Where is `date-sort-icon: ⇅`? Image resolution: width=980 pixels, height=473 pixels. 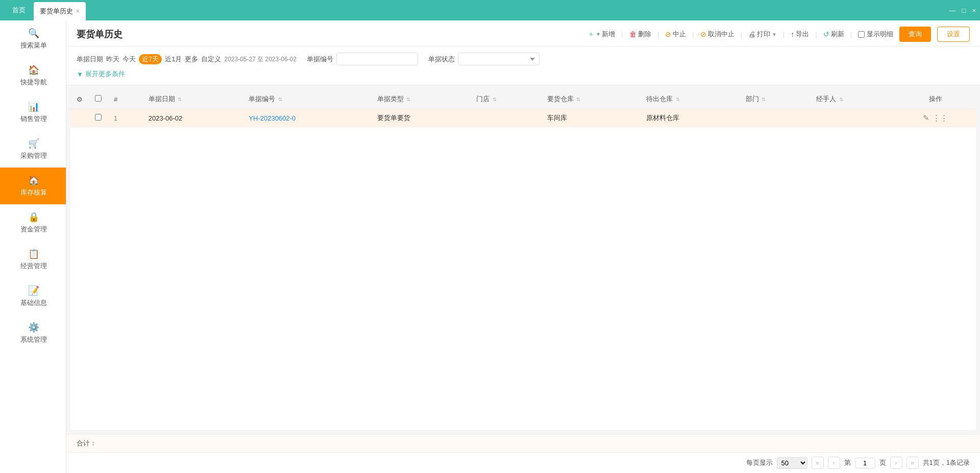
date-sort-icon: ⇅ is located at coordinates (180, 99).